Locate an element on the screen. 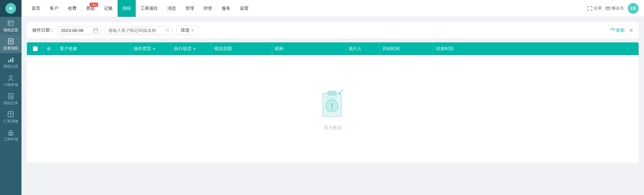  sidebar-item-baoshui-shezhi: 报税设置 is located at coordinates (11, 26).